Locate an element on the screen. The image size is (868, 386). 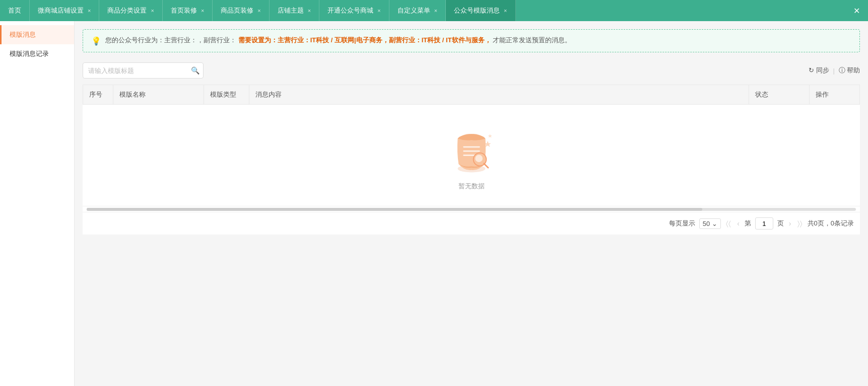
empty-illustration is located at coordinates (472, 152).